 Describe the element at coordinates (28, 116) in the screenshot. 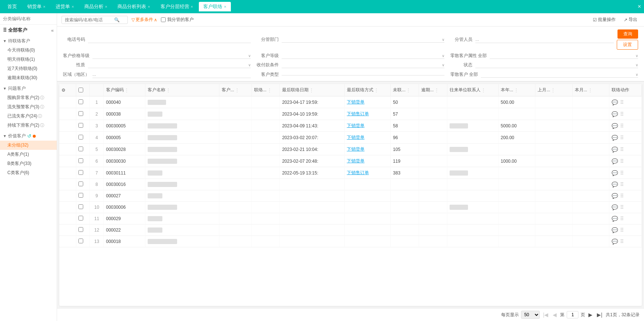

I see `sidebar-item-churned: 已流失客户(24) ⓘ` at that location.